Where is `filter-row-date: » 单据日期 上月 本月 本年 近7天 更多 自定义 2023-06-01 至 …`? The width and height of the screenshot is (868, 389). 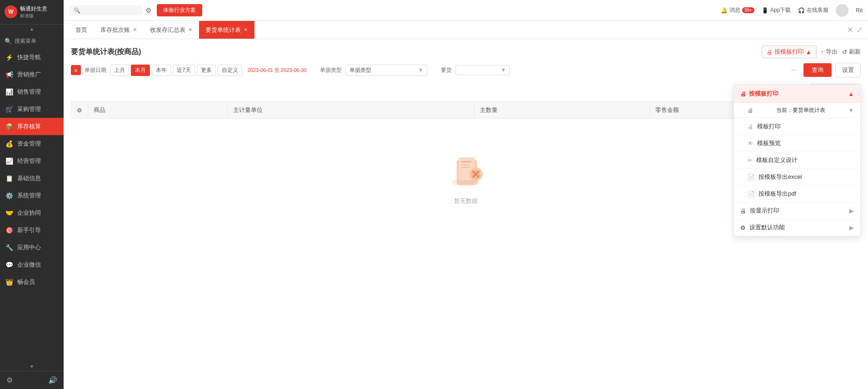 filter-row-date: » 单据日期 上月 本月 本年 近7天 更多 自定义 2023-06-01 至 … is located at coordinates (189, 70).